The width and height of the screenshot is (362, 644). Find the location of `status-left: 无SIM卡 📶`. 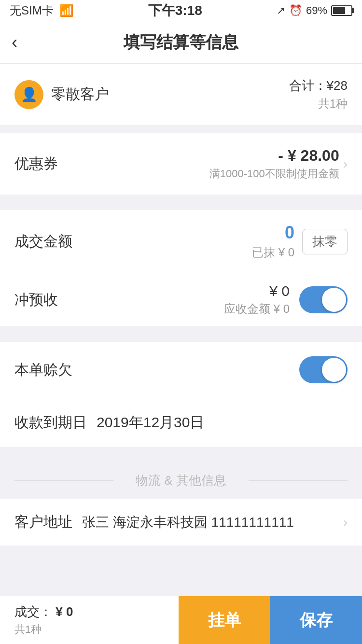

status-left: 无SIM卡 📶 is located at coordinates (42, 11).